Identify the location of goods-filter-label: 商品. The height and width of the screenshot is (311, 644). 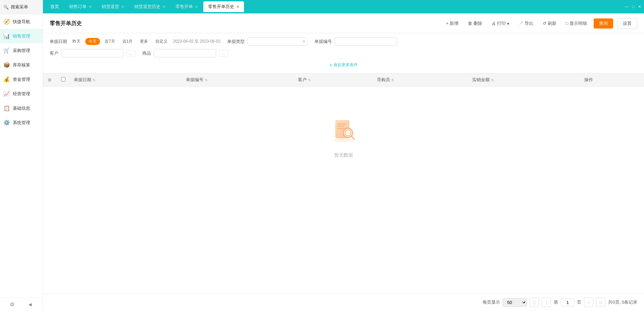
(147, 53).